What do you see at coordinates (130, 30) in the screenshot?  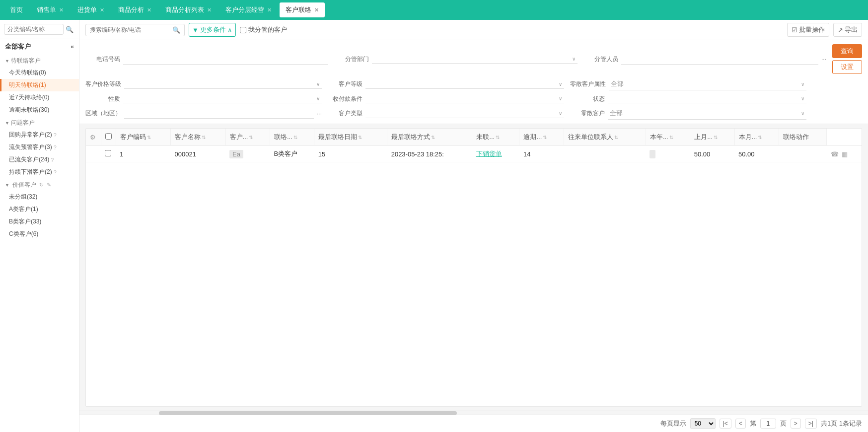 I see `search-input` at bounding box center [130, 30].